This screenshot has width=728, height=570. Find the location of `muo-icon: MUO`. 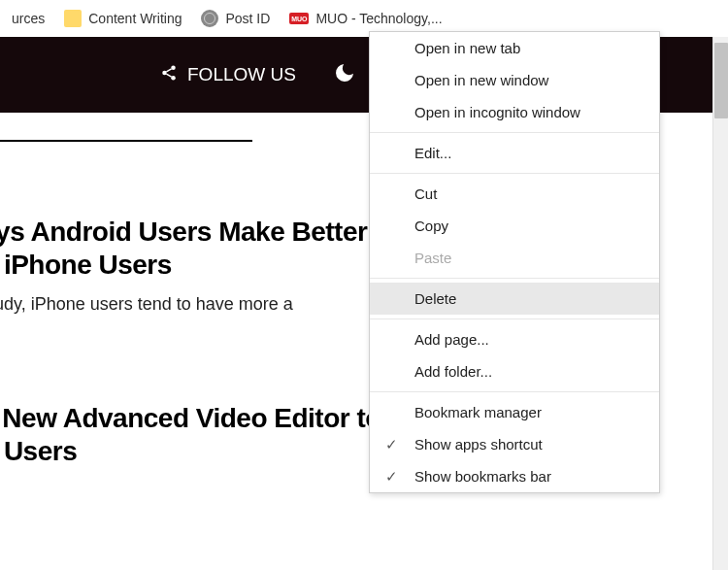

muo-icon: MUO is located at coordinates (299, 18).